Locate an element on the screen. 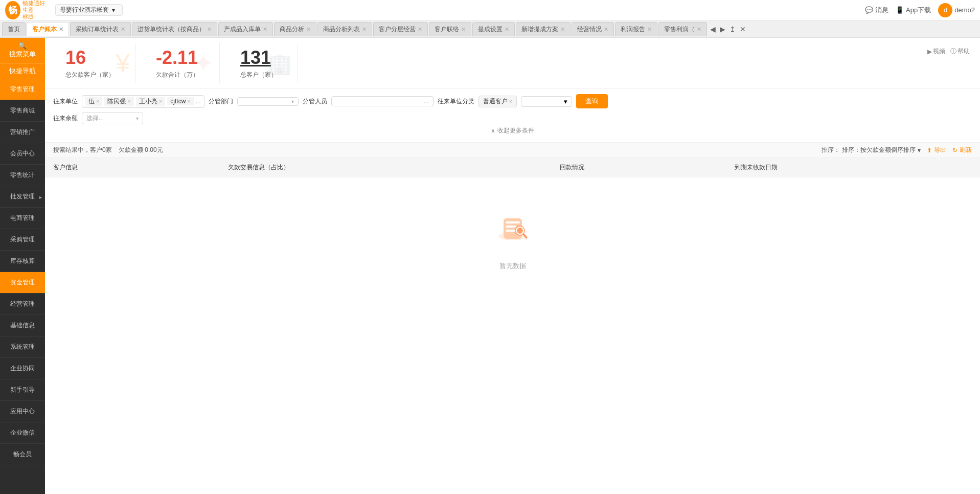 The height and width of the screenshot is (494, 980). sidebar-item-wholesale: 批发管理 ▸ is located at coordinates (22, 197).